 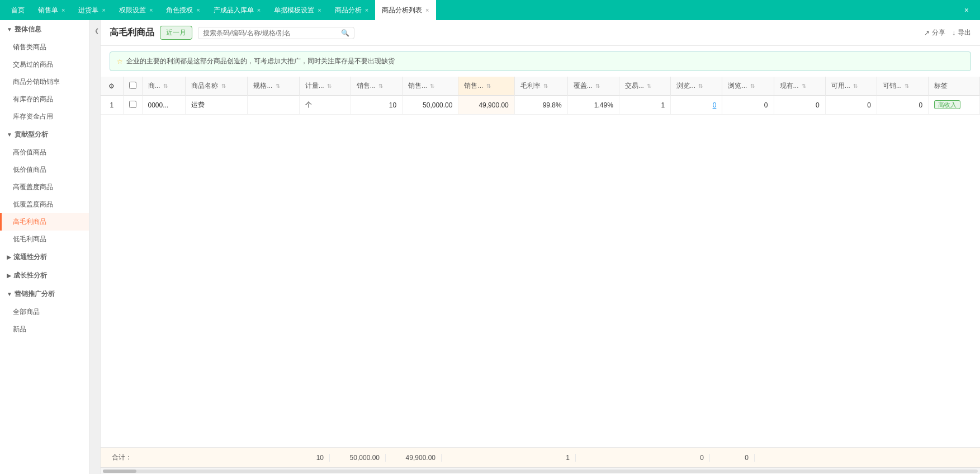 What do you see at coordinates (133, 104) in the screenshot?
I see `row-select-checkbox` at bounding box center [133, 104].